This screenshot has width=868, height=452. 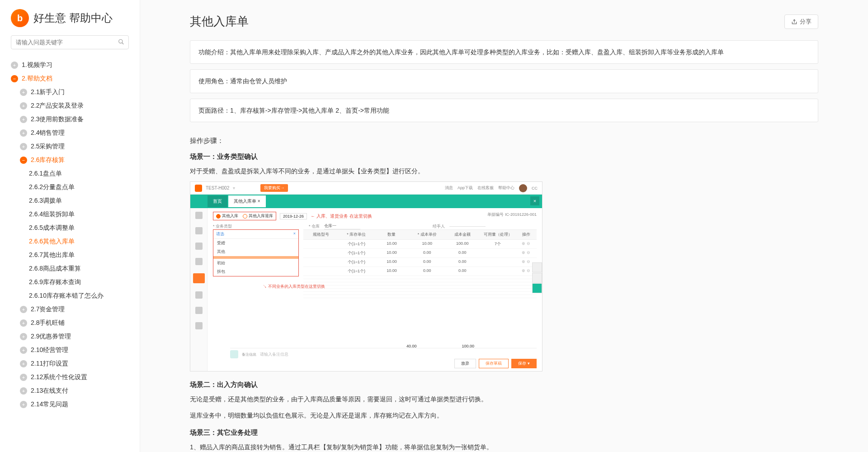 I want to click on scene2-p2: 退库业务中，明细数量均以负值红色展示。无论是入库还是退库，库存账均记在入库方向。, so click(x=504, y=415).